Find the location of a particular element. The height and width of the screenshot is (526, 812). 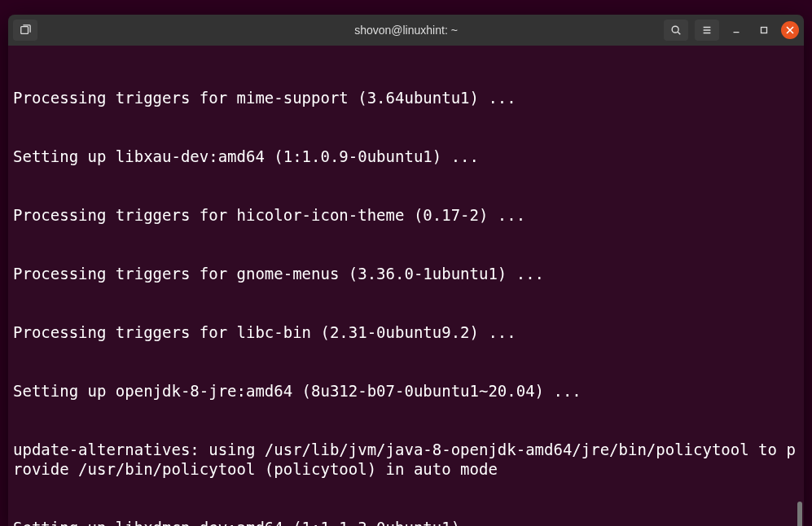

maximize-button is located at coordinates (764, 30).